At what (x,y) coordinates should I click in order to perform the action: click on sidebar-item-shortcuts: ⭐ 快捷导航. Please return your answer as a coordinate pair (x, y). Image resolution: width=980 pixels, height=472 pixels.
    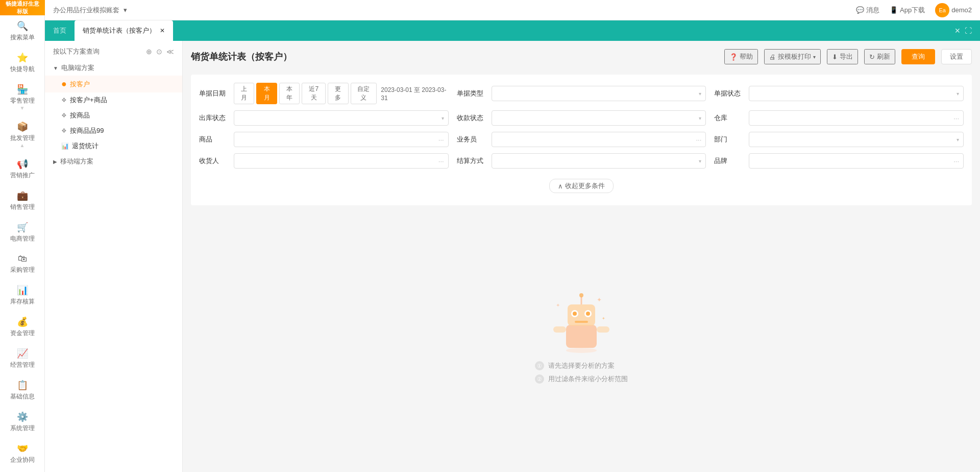
    Looking at the image, I should click on (22, 63).